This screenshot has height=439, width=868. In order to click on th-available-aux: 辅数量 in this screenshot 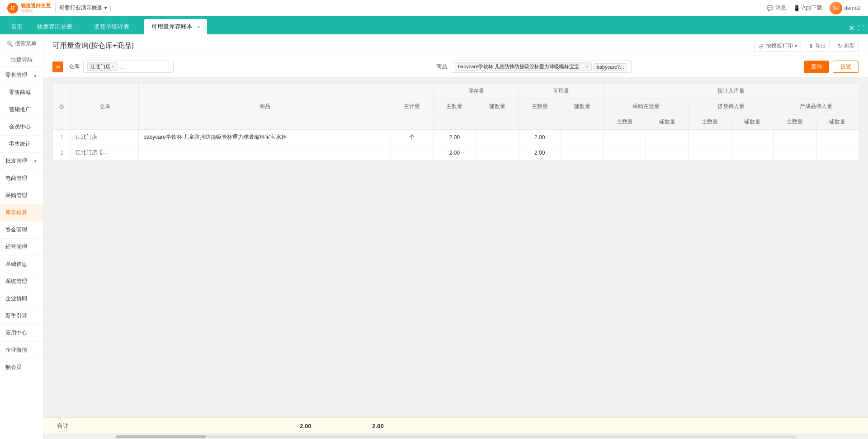, I will do `click(582, 107)`.